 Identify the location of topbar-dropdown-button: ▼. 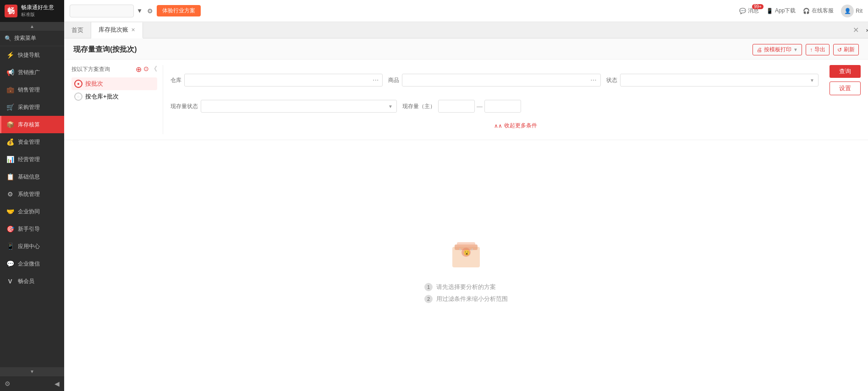
(139, 11).